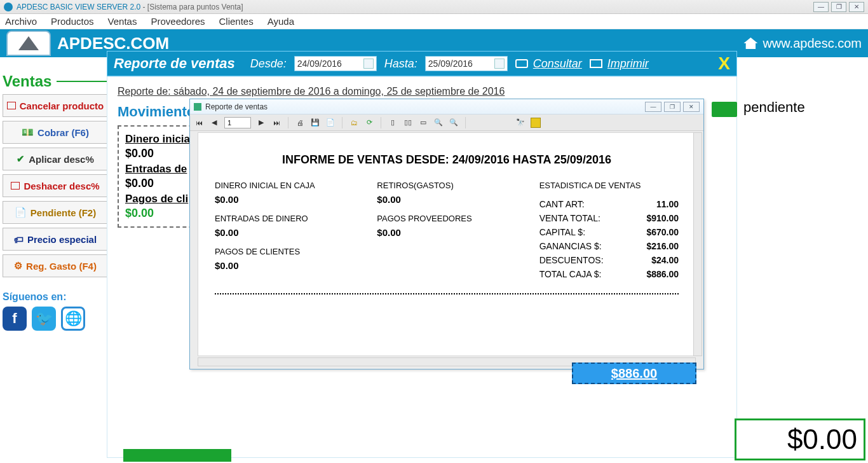 The height and width of the screenshot is (463, 868). Describe the element at coordinates (236, 107) in the screenshot. I see `viewer-title-text: Reporte de ventas` at that location.